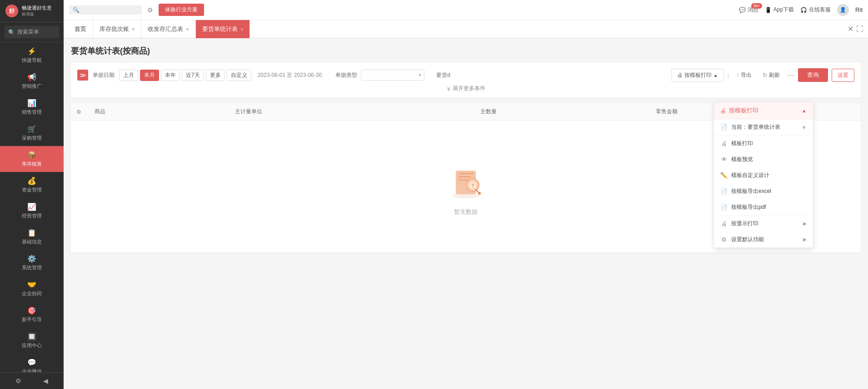 The height and width of the screenshot is (389, 868). I want to click on topbar-search-container: 🔍, so click(105, 10).